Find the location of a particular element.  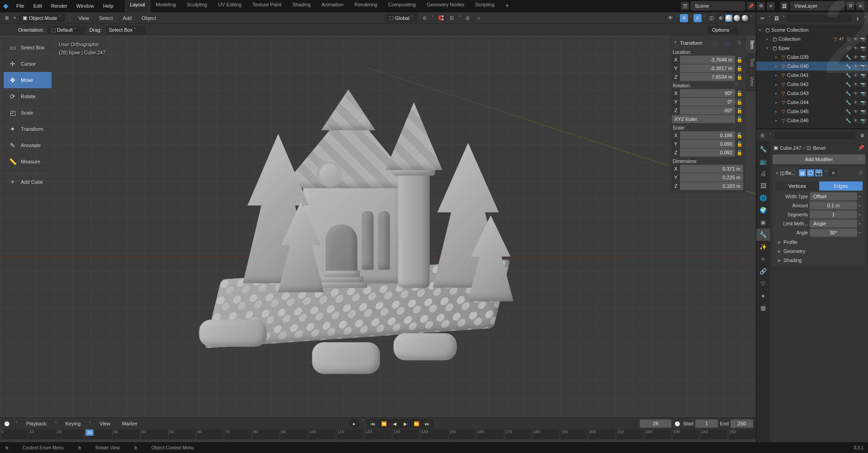

options-dropdown: Options ˅ is located at coordinates (722, 30).